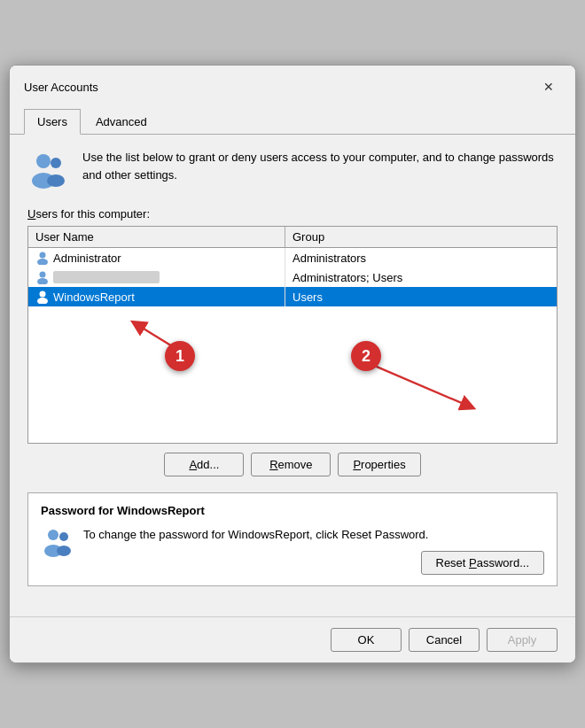 The height and width of the screenshot is (728, 585). I want to click on table-row: Administrators; Users, so click(292, 277).